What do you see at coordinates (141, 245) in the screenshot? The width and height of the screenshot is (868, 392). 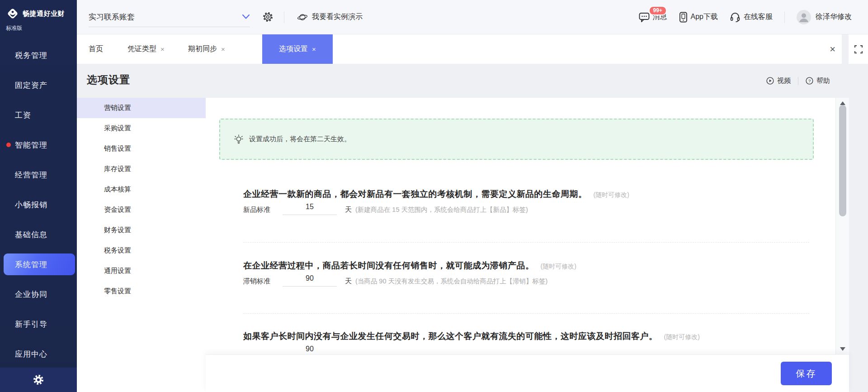 I see `settings-nav: 营销设置 采购设置 销售设置 库存设置 成本核算 资金设置 财务设置 税务设置 …` at bounding box center [141, 245].